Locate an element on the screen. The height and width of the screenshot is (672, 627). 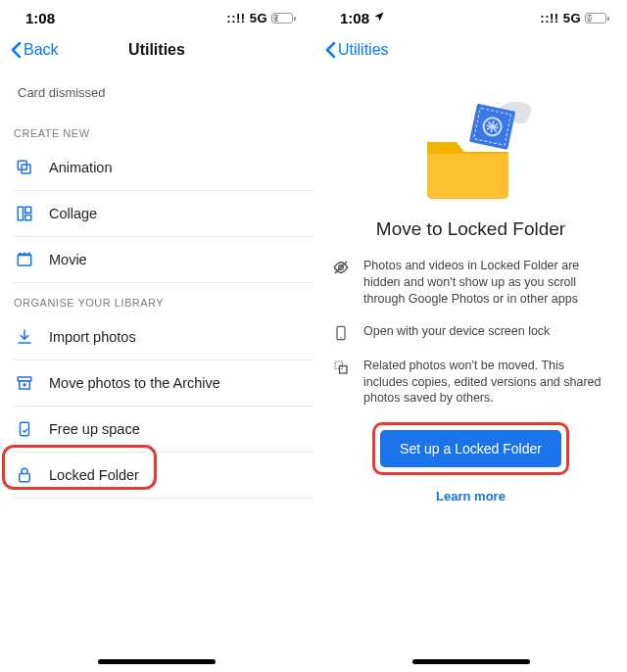
hero-illustration is located at coordinates (470, 141).